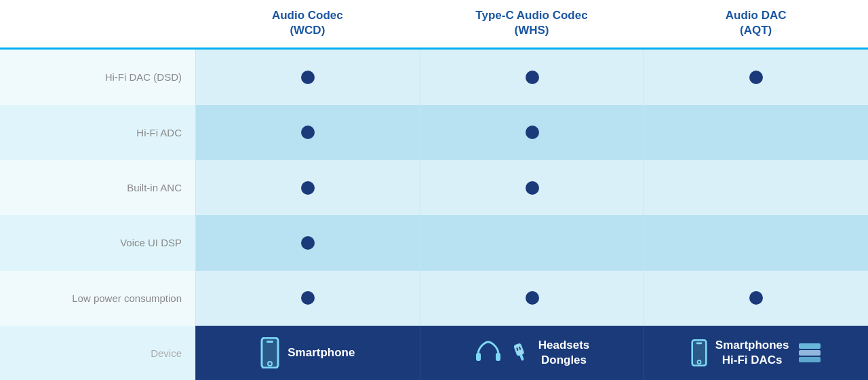  Describe the element at coordinates (755, 30) in the screenshot. I see `header-col-3-line2: (AQT)` at that location.